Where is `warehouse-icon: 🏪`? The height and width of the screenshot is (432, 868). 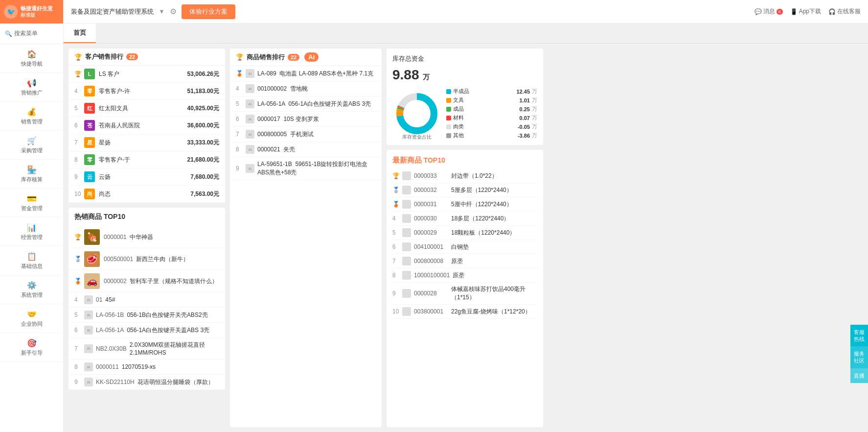 warehouse-icon: 🏪 is located at coordinates (32, 169).